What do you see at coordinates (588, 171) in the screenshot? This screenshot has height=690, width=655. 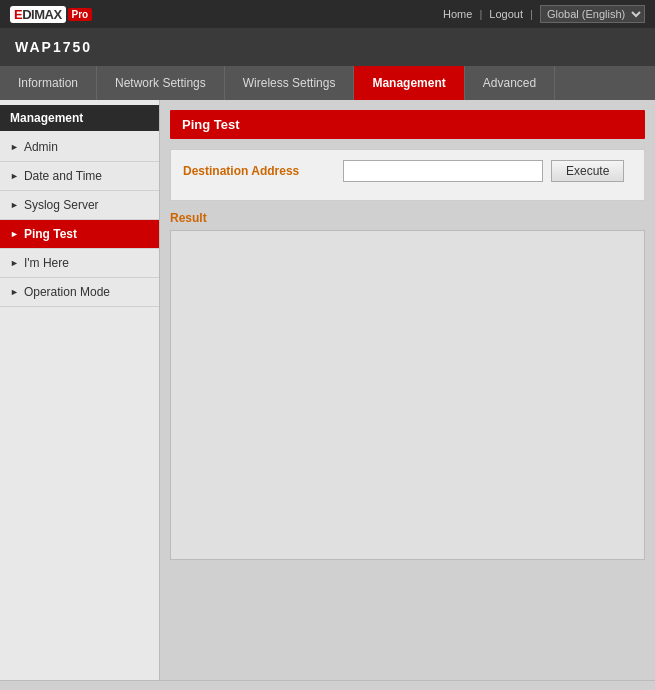 I see `execute-button: Execute` at bounding box center [588, 171].